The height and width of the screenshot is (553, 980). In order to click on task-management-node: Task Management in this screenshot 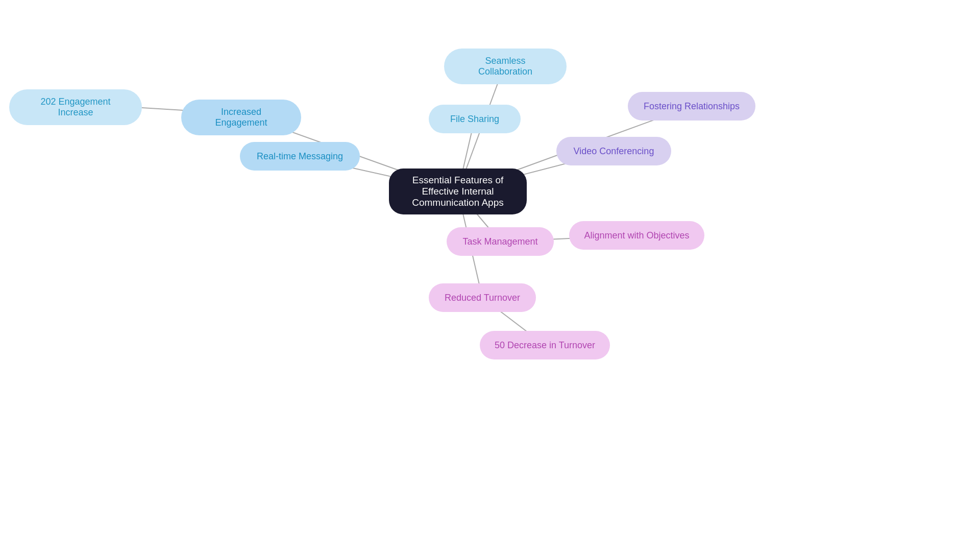, I will do `click(500, 242)`.